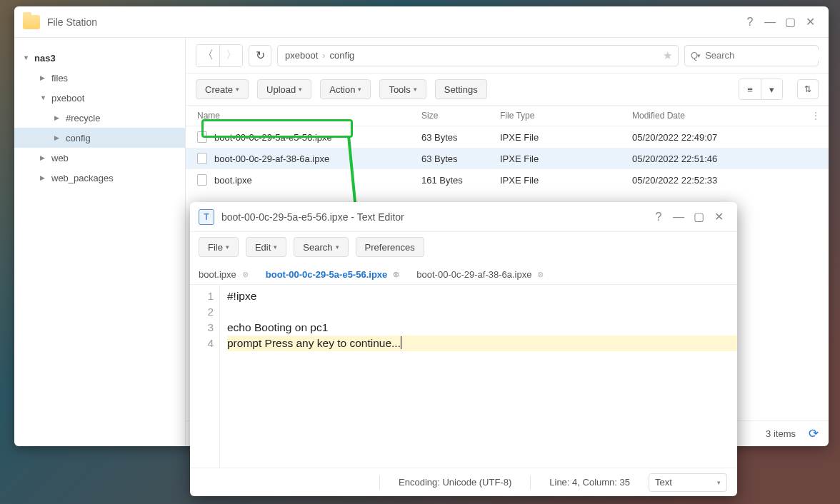 The image size is (840, 504). What do you see at coordinates (761, 89) in the screenshot?
I see `view-mode-group: ≡ ▾` at bounding box center [761, 89].